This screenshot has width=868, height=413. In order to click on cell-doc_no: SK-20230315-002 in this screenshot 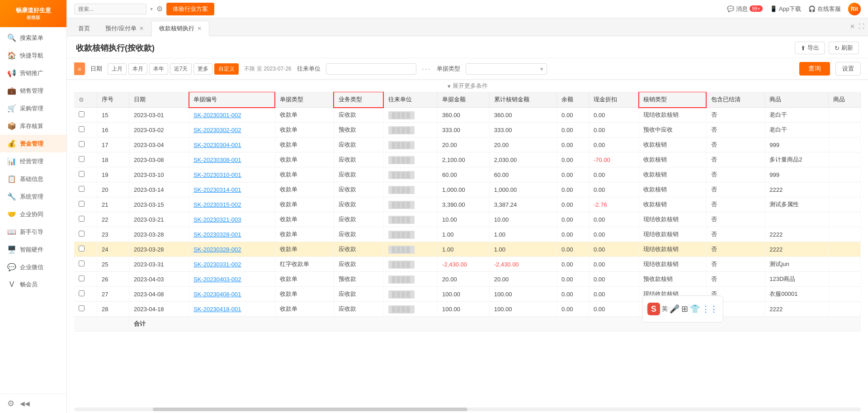, I will do `click(232, 204)`.